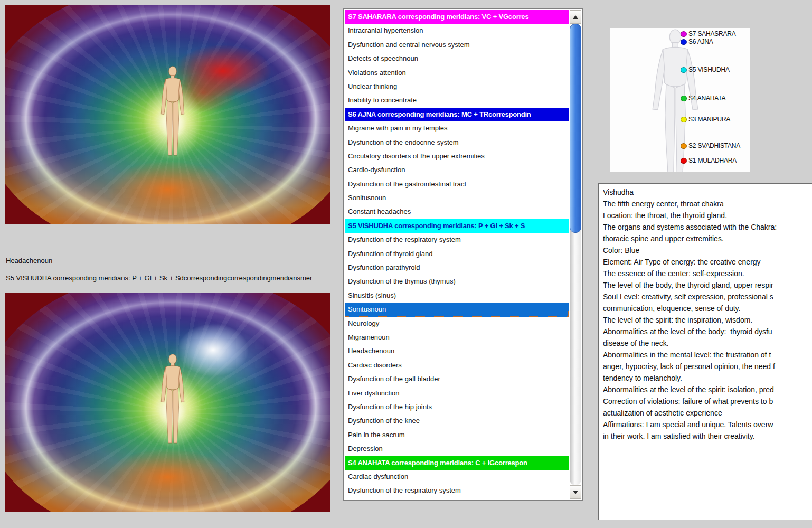 This screenshot has height=528, width=812. What do you see at coordinates (457, 463) in the screenshot?
I see `list-section-header: S4 ANAHATA corresponding meridians: C + …` at bounding box center [457, 463].